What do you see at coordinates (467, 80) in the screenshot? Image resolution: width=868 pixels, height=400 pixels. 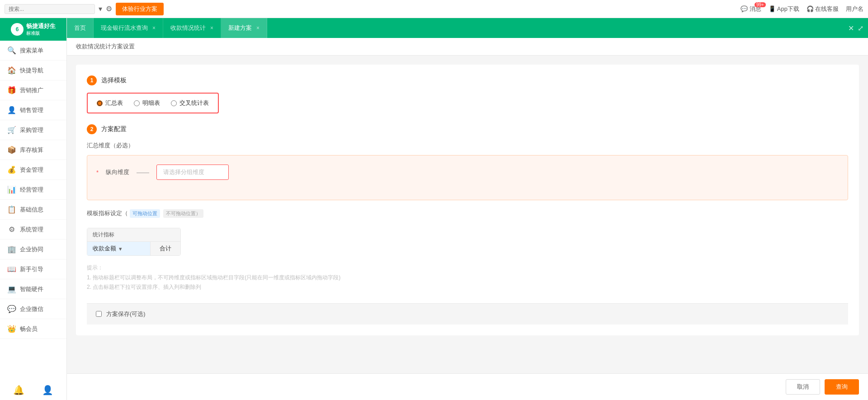 I see `step1-header: 1 选择模板` at bounding box center [467, 80].